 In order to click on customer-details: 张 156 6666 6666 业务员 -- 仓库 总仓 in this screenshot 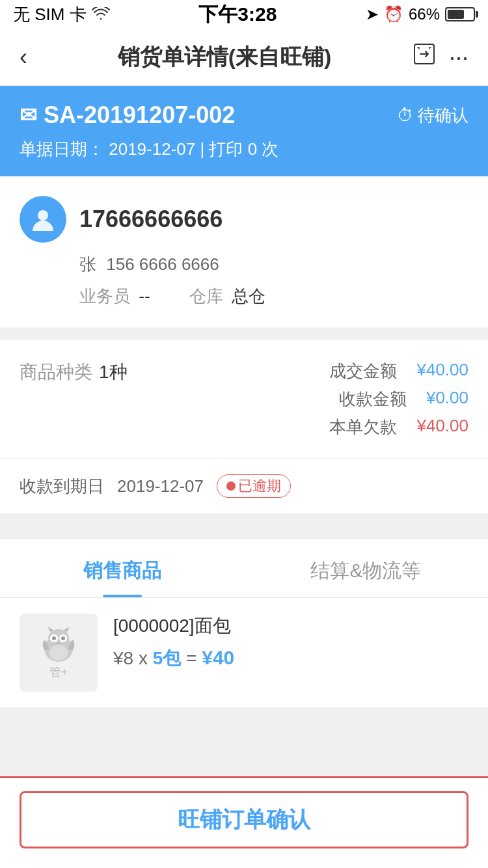, I will do `click(274, 280)`.